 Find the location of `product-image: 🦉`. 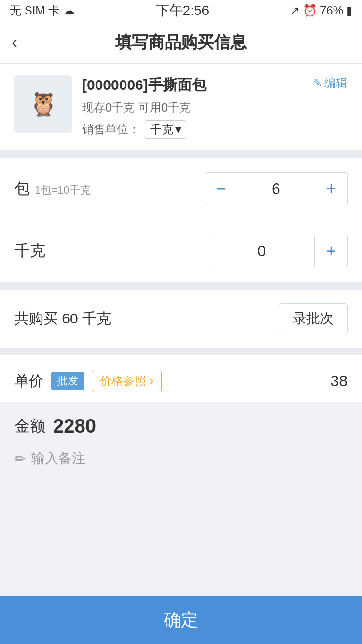

product-image: 🦉 is located at coordinates (43, 104).